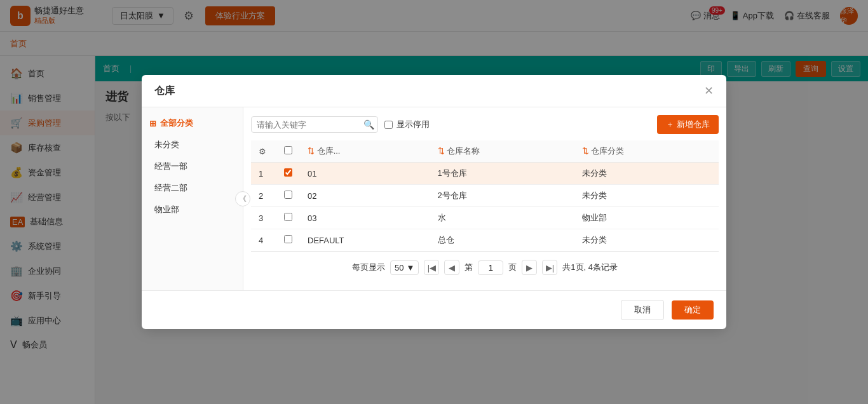 This screenshot has height=404, width=868. What do you see at coordinates (264, 196) in the screenshot?
I see `row-num: 2` at bounding box center [264, 196].